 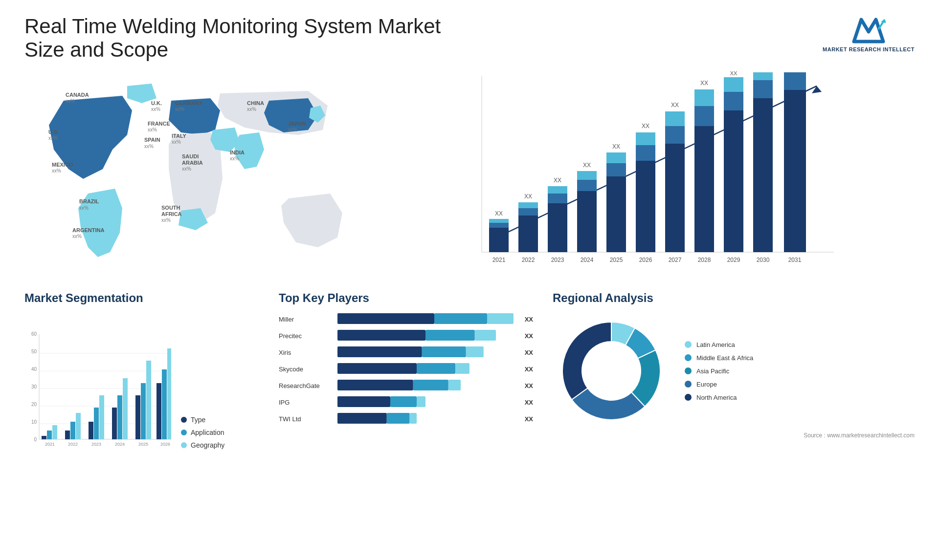 I want to click on logo: MARKET RESEARCH INTELLECT, so click(x=869, y=34).